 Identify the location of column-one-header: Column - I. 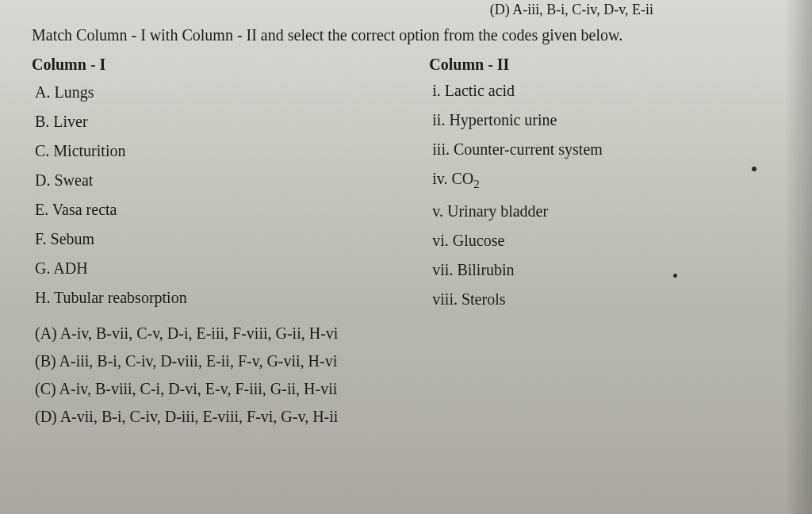
(230, 65).